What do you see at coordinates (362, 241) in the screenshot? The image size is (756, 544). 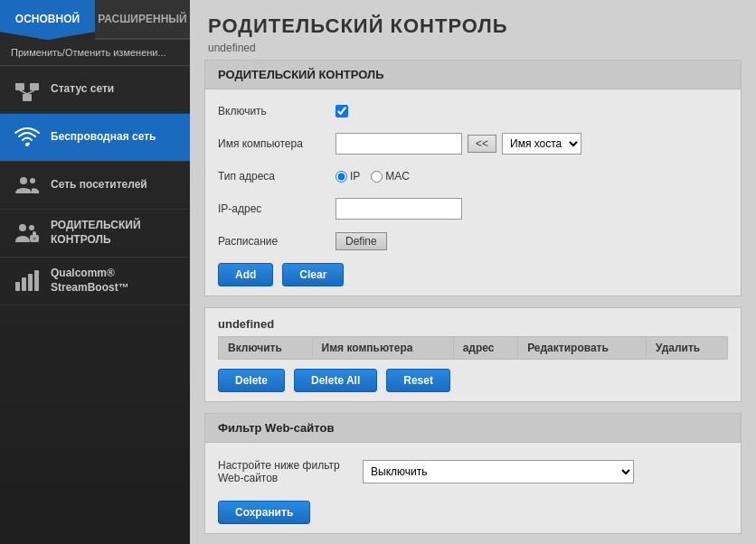 I see `define-button: Define` at bounding box center [362, 241].